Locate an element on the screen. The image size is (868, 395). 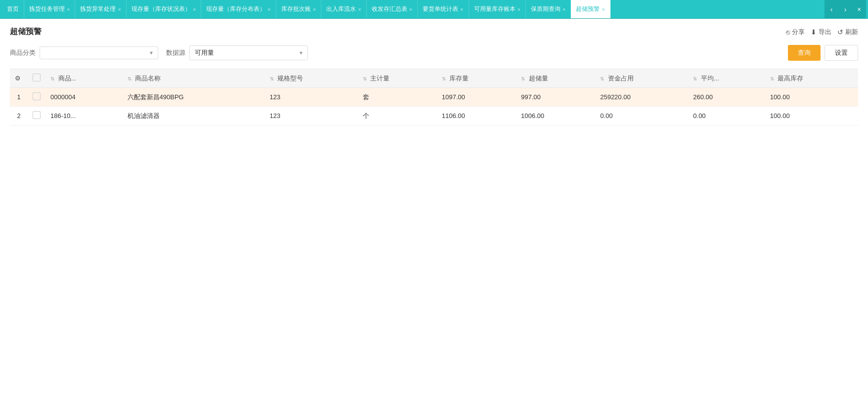
table-row: 1 0000004 六配套新昌490BPG 123 套 1097.00 997.… is located at coordinates (434, 97).